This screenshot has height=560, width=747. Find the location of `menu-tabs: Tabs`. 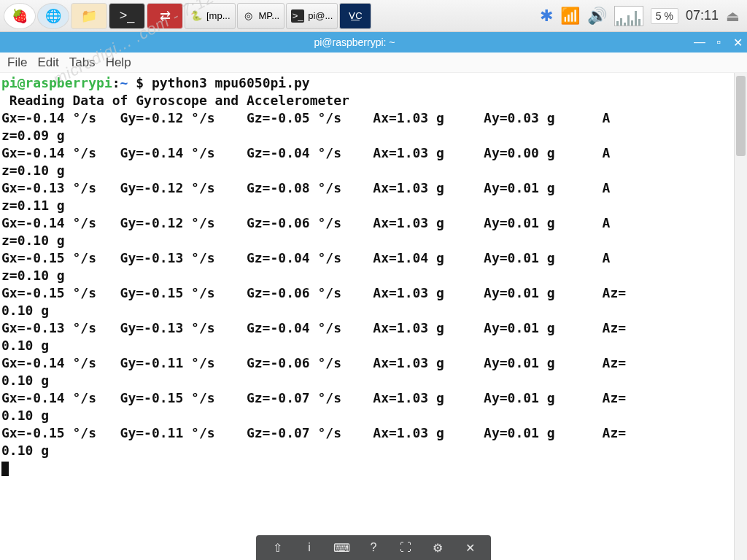

menu-tabs: Tabs is located at coordinates (82, 63).